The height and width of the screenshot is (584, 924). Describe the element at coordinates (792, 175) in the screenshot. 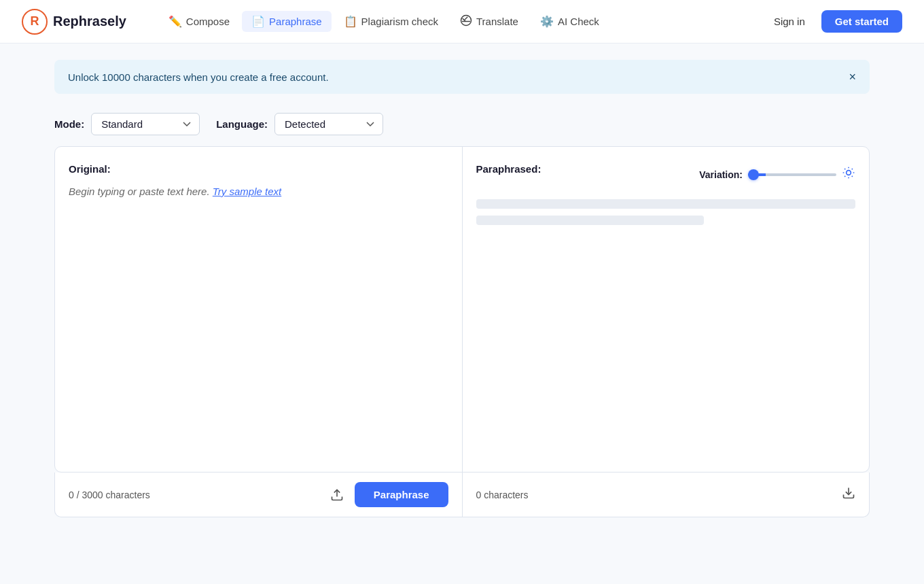

I see `variation-slider-track` at that location.